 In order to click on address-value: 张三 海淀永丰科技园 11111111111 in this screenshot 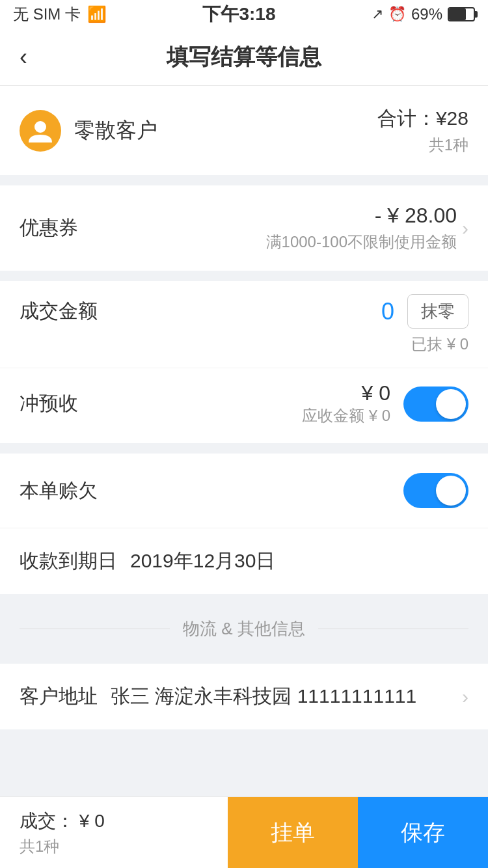, I will do `click(277, 696)`.